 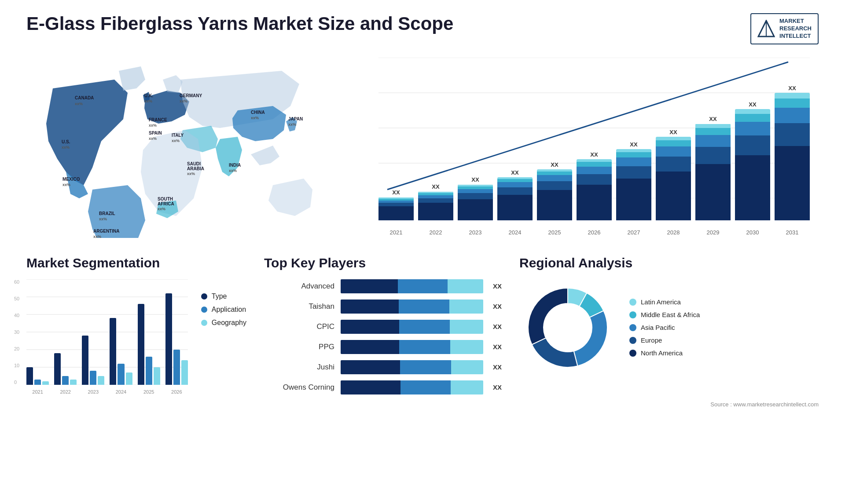 I want to click on page-title: E-Glass Fiberglass Yarns Market Size and…, so click(x=240, y=24).